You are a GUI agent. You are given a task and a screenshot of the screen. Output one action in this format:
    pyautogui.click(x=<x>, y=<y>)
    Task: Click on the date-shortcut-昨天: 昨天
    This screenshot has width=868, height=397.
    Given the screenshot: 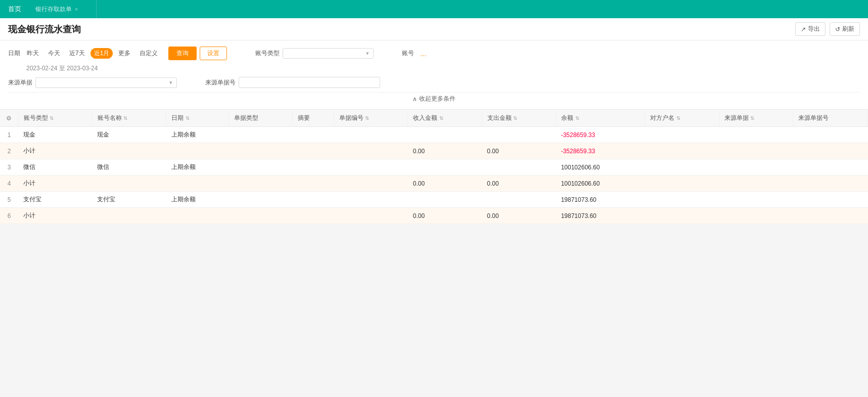 What is the action you would take?
    pyautogui.click(x=33, y=54)
    